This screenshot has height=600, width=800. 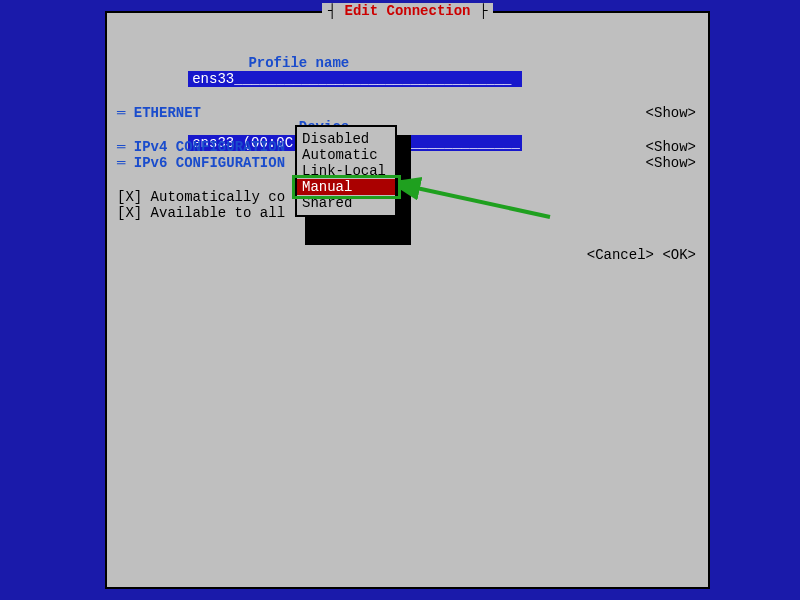 I want to click on menu-item-shared: Shared, so click(x=346, y=203).